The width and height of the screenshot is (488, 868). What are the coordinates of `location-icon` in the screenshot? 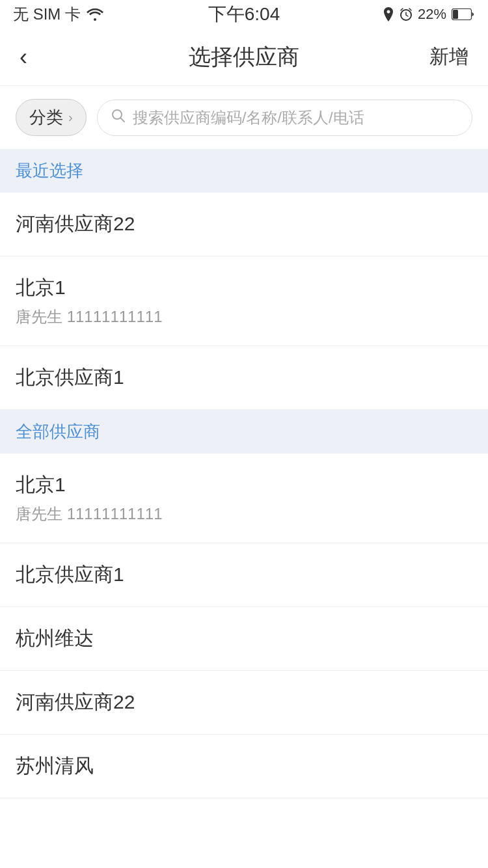 It's located at (388, 14).